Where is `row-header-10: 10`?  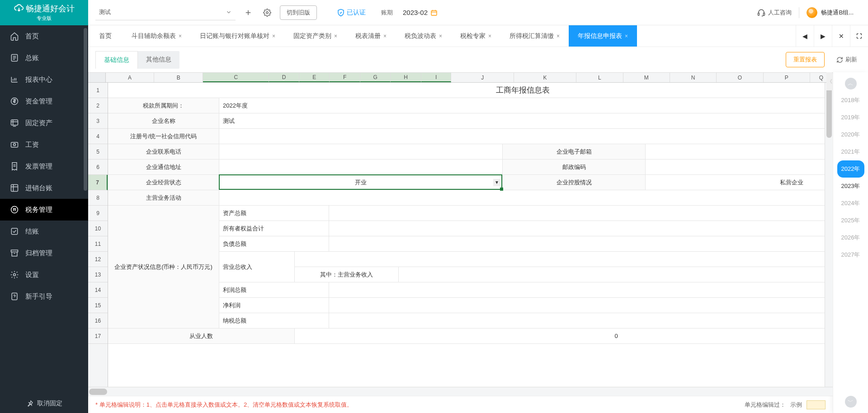 row-header-10: 10 is located at coordinates (98, 229).